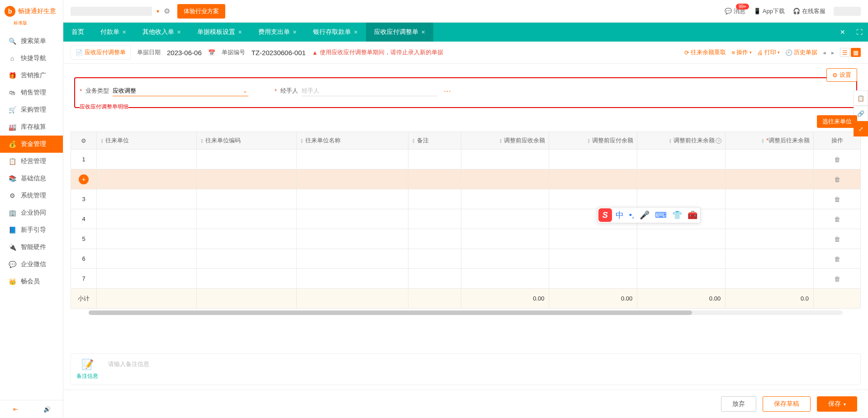  Describe the element at coordinates (856, 52) in the screenshot. I see `view-card-btn: ▦` at that location.